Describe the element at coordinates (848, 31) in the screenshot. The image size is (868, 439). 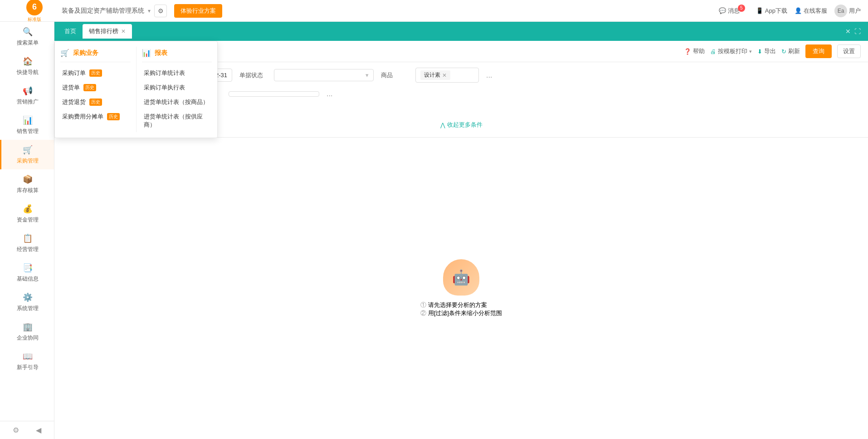
I see `window-close-btn: ✕` at that location.